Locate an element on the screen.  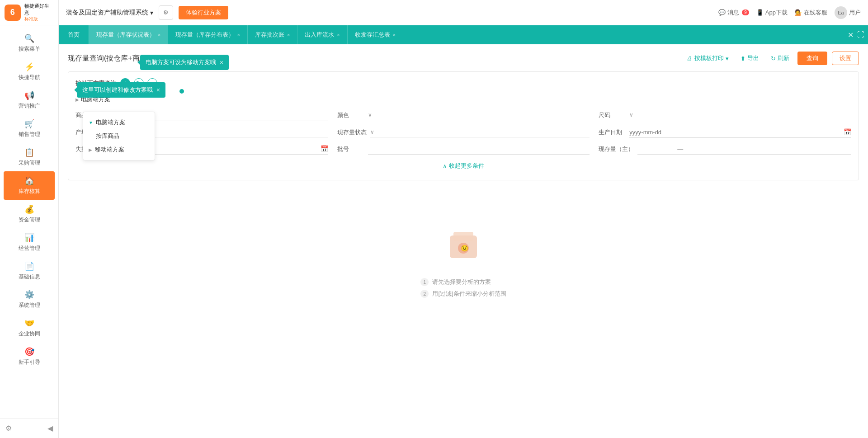
logo-icon: 6 is located at coordinates (13, 13).